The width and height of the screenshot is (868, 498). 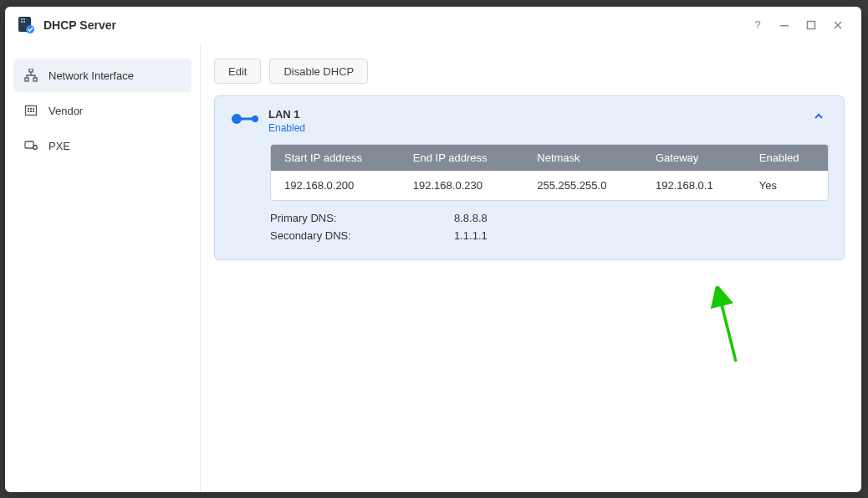 What do you see at coordinates (549, 172) in the screenshot?
I see `dhcp-range-table: Start IP address End IP address Netmask …` at bounding box center [549, 172].